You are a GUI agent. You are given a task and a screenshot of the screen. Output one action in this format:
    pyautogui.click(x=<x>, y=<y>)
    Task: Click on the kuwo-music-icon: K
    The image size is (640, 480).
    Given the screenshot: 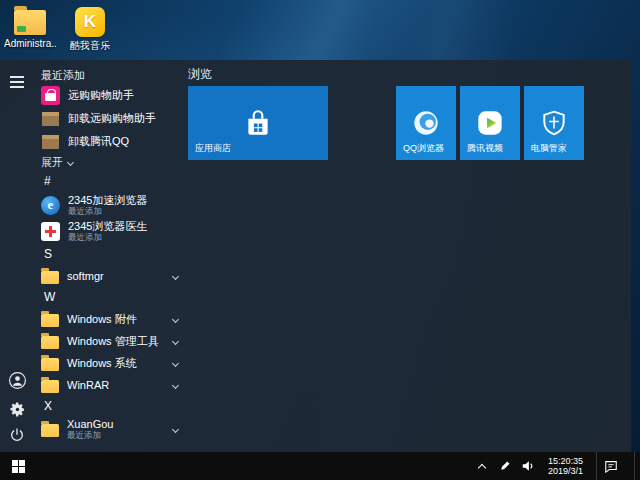 What is the action you would take?
    pyautogui.click(x=90, y=22)
    